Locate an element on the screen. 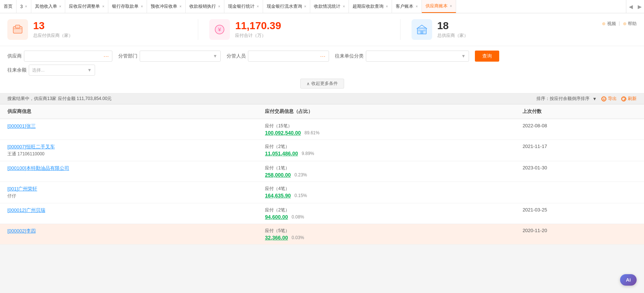 The image size is (644, 293). close-receipt-verify-icon: × is located at coordinates (219, 7).